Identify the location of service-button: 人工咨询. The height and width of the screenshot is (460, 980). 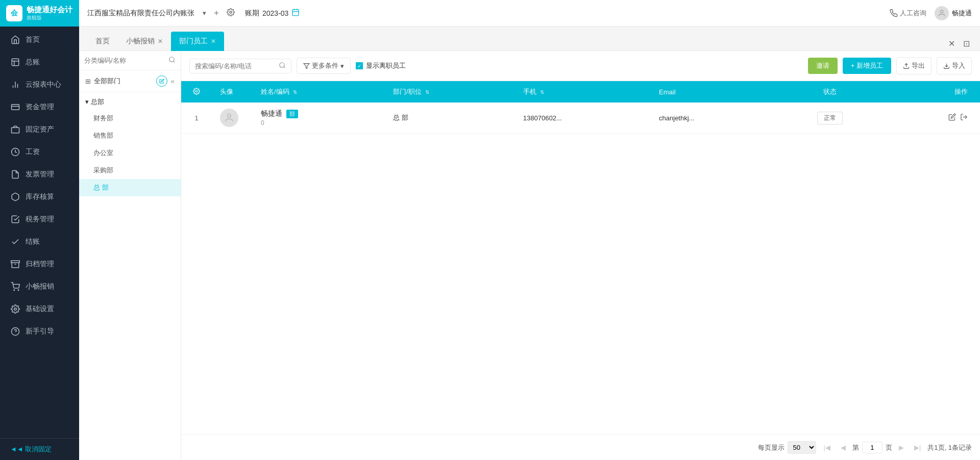
(908, 13).